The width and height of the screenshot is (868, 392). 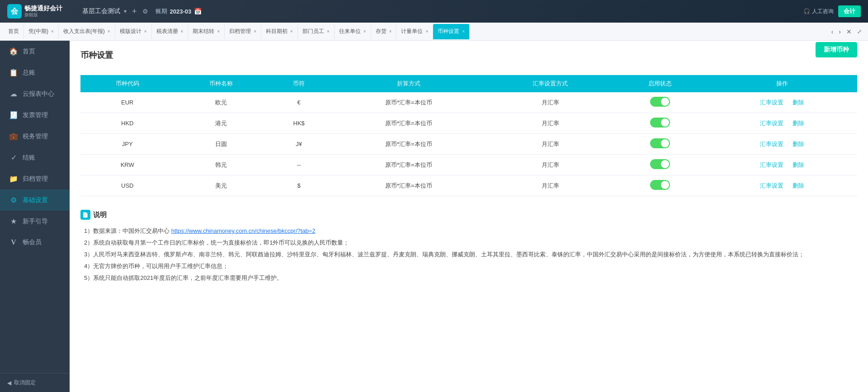 What do you see at coordinates (87, 32) in the screenshot?
I see `tab-income: 收入支出表(年报) ×` at bounding box center [87, 32].